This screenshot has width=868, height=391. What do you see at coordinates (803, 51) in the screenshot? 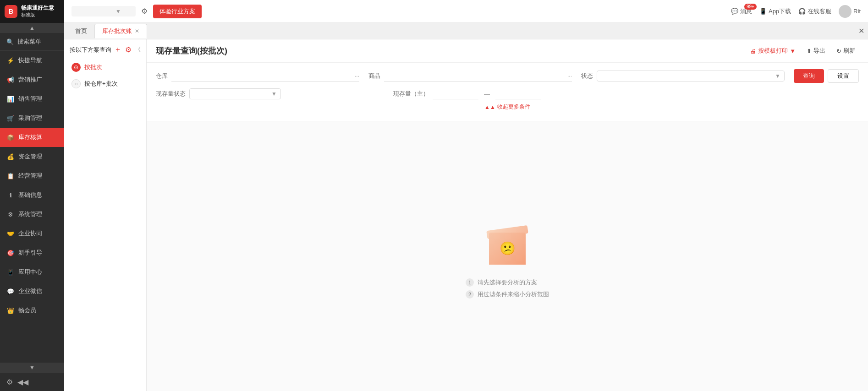
I see `page-header-actions: 🖨 按模板打印 ▼ ⬆ 导出 ↻ 刷新` at bounding box center [803, 51].